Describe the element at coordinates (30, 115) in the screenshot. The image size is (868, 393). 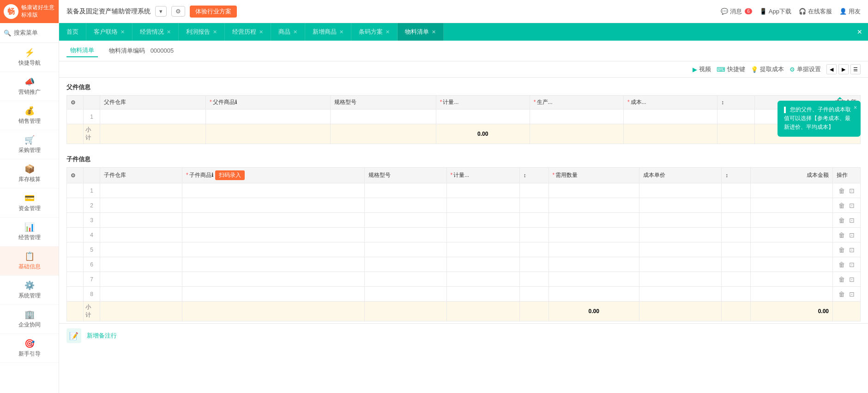
I see `sidebar-item-sales: 💰 销售管理` at that location.